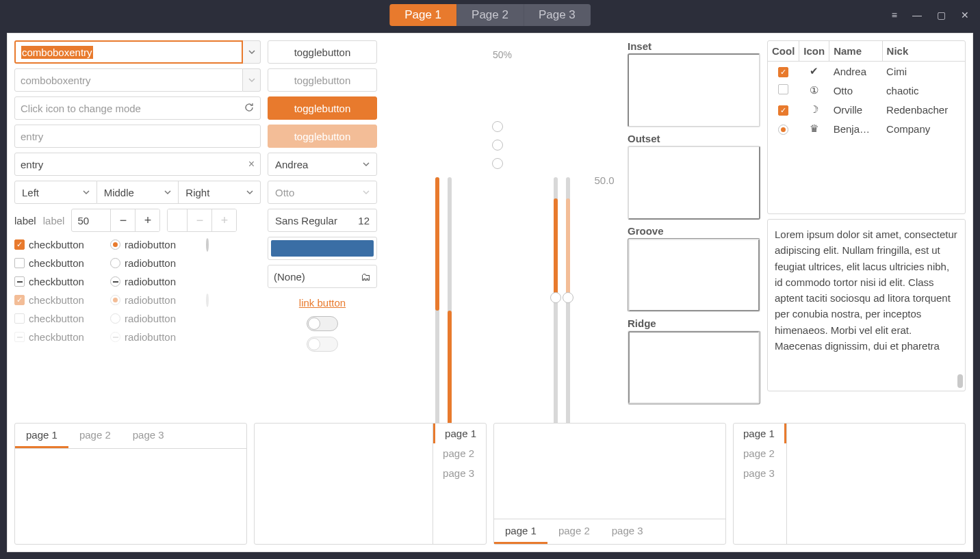  What do you see at coordinates (322, 52) in the screenshot?
I see `togglebutton-normal: togglebutton` at bounding box center [322, 52].